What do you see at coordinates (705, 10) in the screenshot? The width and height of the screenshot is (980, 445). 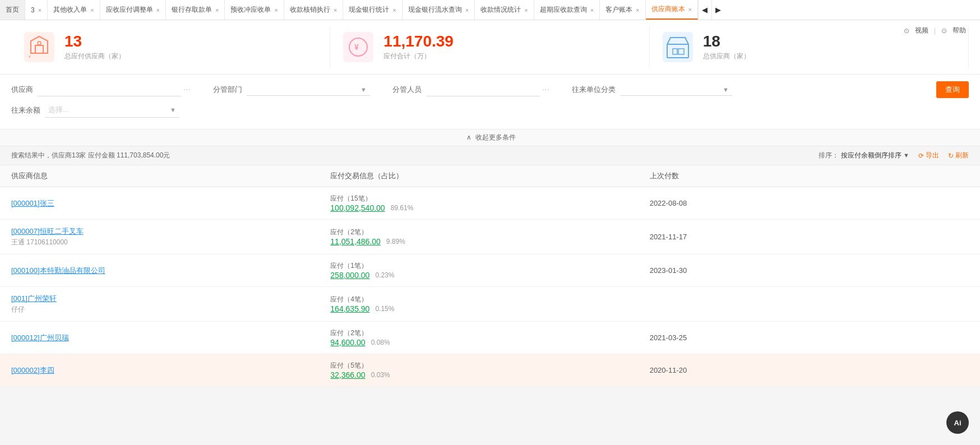 I see `nav-left-arrow: ◀` at bounding box center [705, 10].